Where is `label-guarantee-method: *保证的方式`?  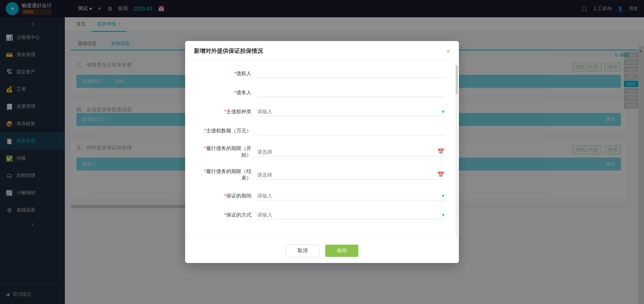 label-guarantee-method: *保证的方式 is located at coordinates (228, 215).